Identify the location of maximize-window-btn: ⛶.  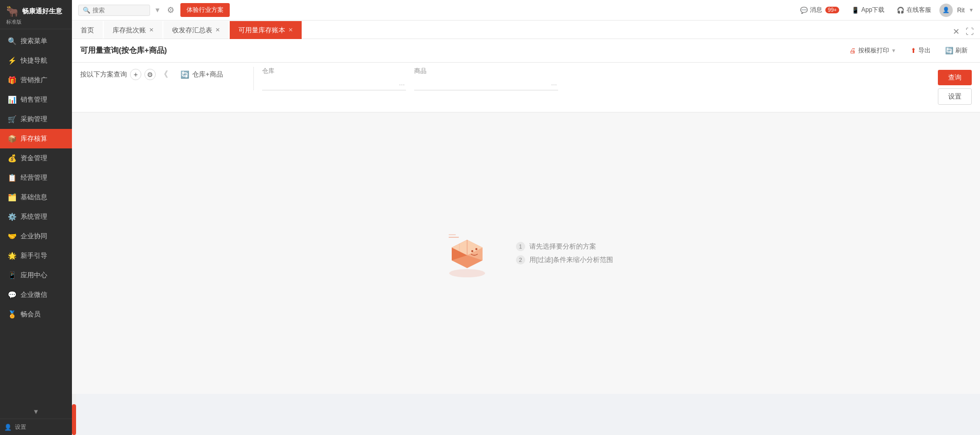
(970, 32).